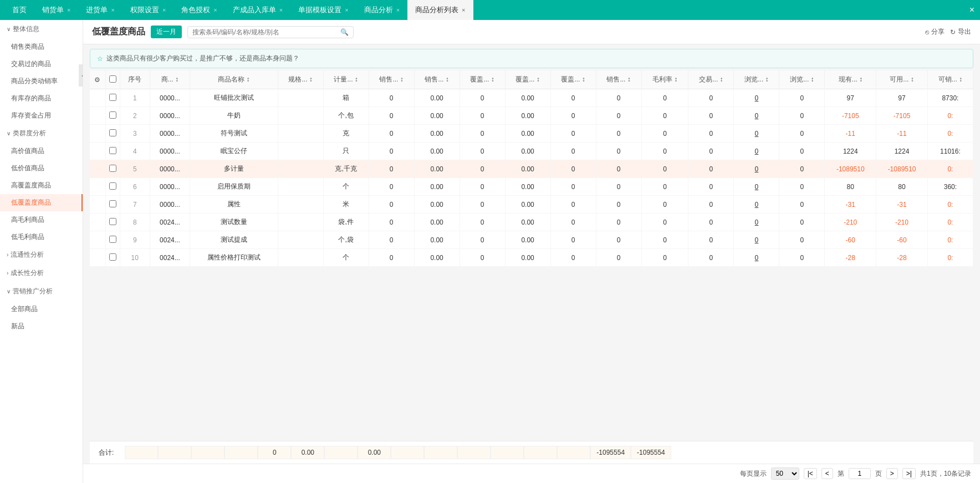  What do you see at coordinates (437, 80) in the screenshot?
I see `sale-amt-column-header: 销售... ↕` at bounding box center [437, 80].